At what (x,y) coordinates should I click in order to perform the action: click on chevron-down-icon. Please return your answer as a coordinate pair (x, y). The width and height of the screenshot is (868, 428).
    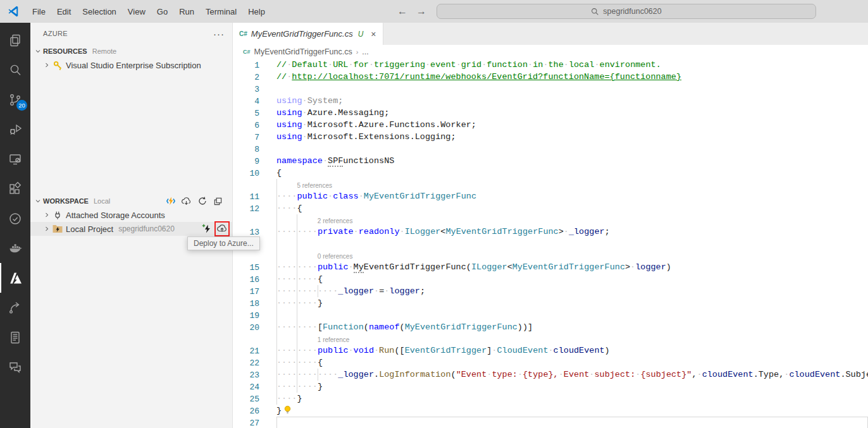
    Looking at the image, I should click on (38, 51).